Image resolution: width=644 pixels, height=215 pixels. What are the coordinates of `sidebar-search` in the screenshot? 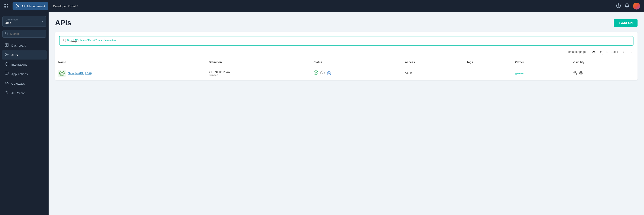 It's located at (24, 34).